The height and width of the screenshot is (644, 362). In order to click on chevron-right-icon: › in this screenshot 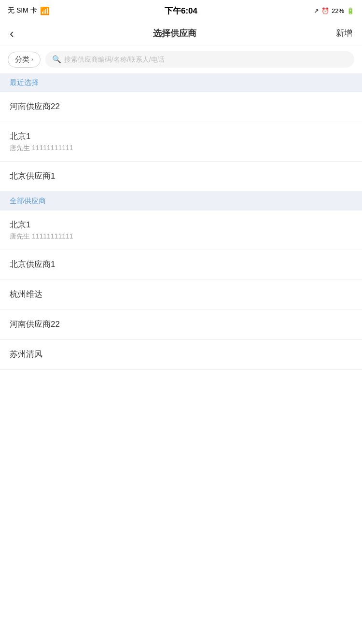, I will do `click(32, 59)`.